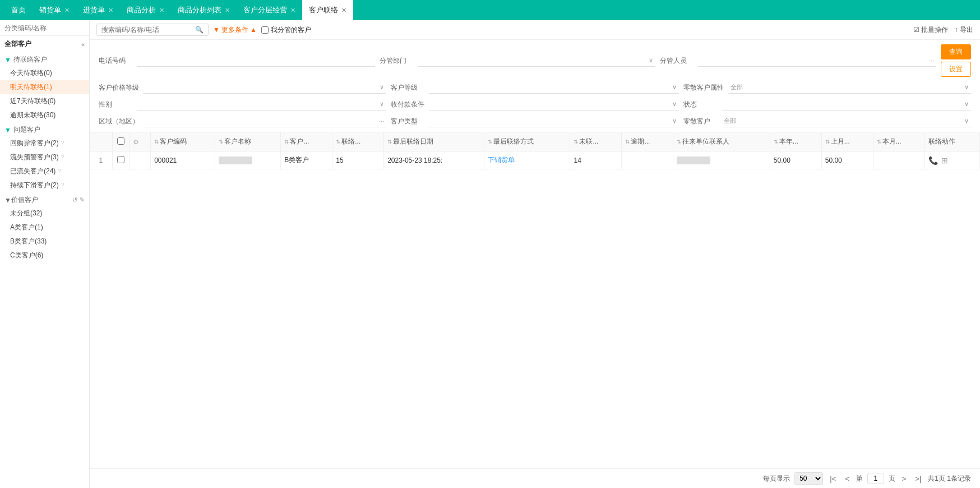  Describe the element at coordinates (286, 30) in the screenshot. I see `my-customers-checkbox-label: 我分管的客户` at that location.